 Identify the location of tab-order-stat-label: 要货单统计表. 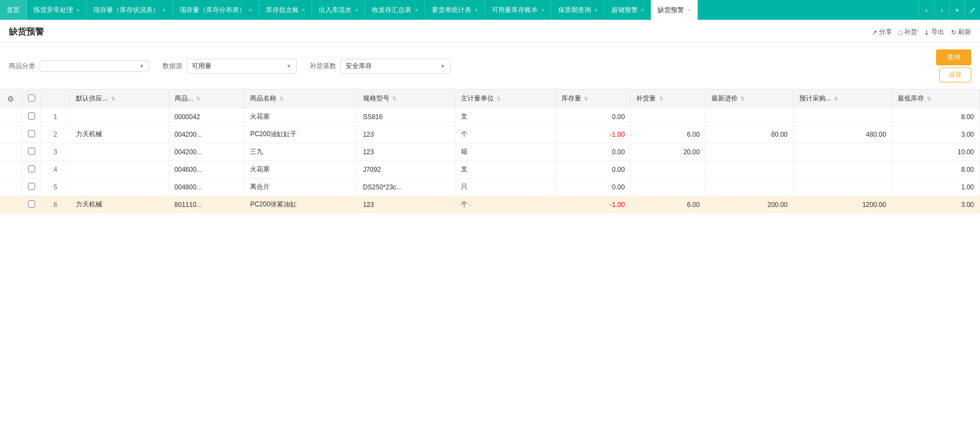
(452, 10).